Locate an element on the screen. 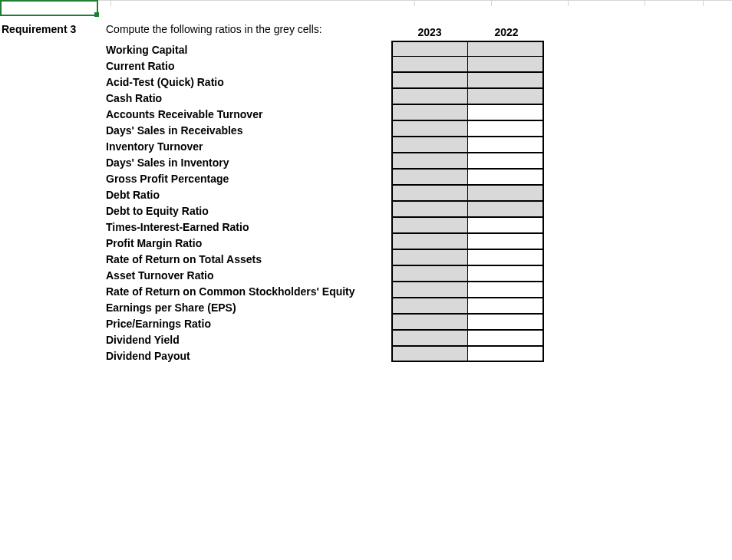  ratio-name: Dividend Payout is located at coordinates (148, 356).